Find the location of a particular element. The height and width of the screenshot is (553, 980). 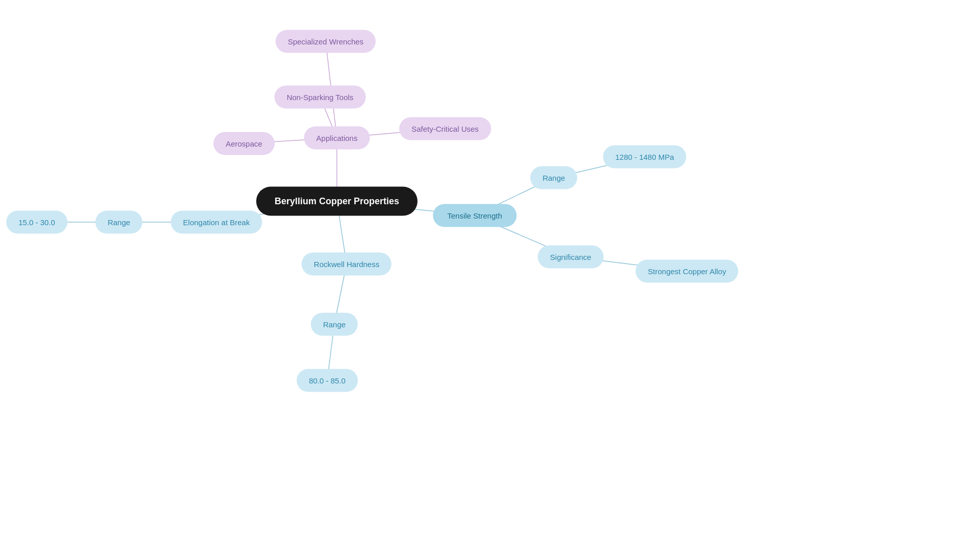

range-right-node: Range is located at coordinates (554, 178).